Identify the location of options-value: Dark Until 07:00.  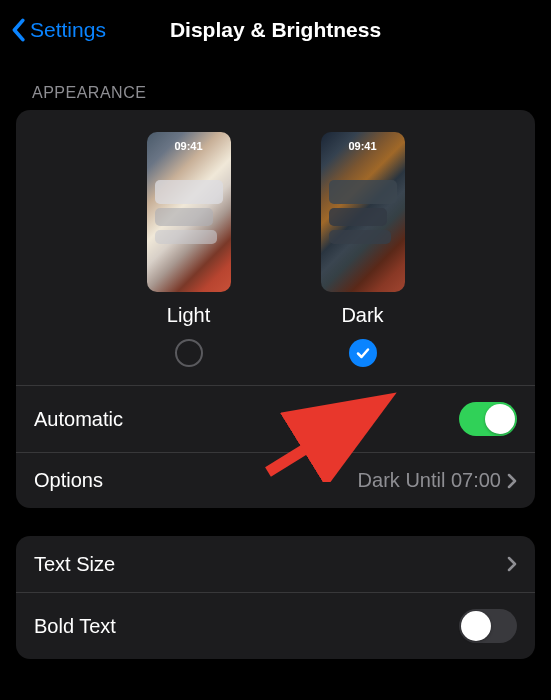
(438, 480).